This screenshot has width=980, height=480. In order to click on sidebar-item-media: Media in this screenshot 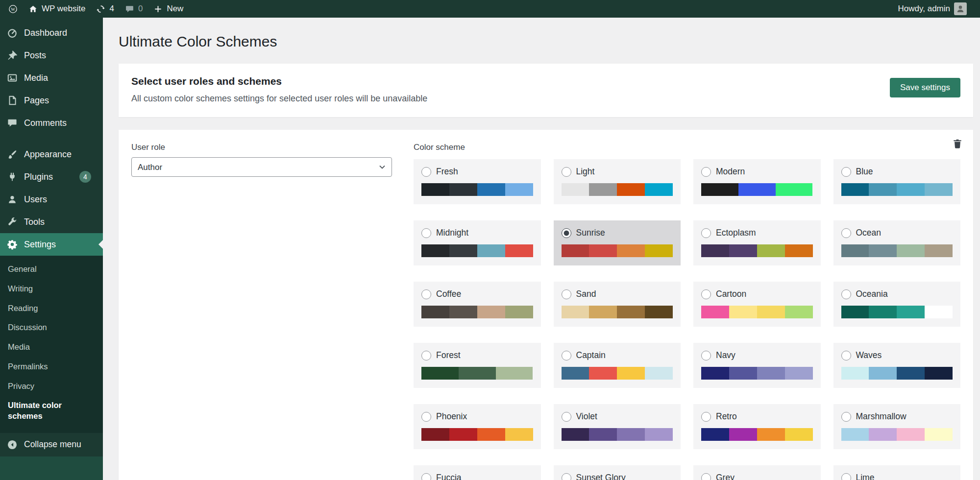, I will do `click(51, 78)`.